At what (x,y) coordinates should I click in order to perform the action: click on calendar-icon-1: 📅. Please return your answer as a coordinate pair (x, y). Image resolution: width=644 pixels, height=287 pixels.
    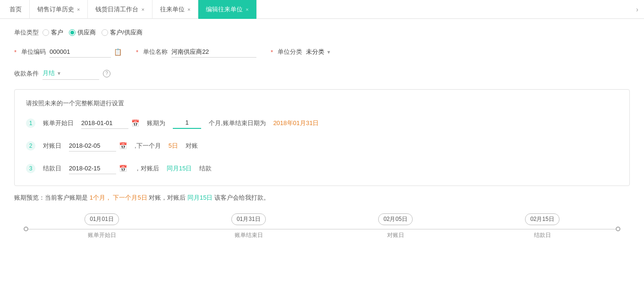
    Looking at the image, I should click on (135, 123).